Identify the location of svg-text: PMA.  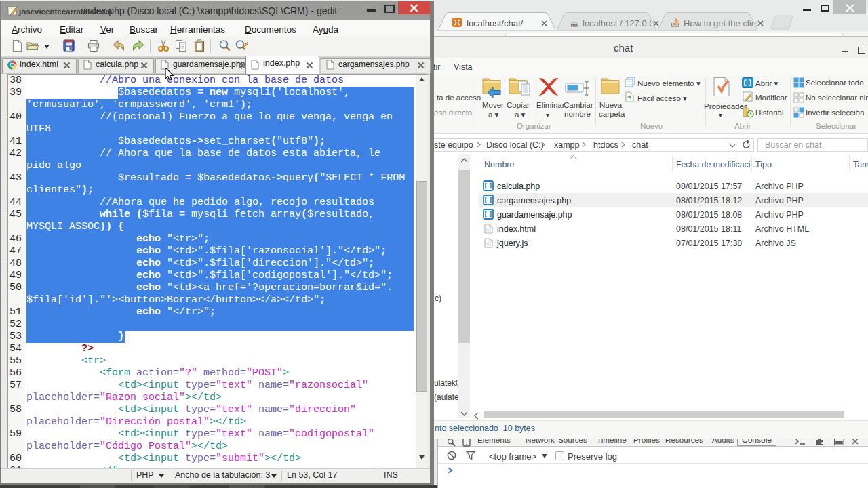
(575, 26).